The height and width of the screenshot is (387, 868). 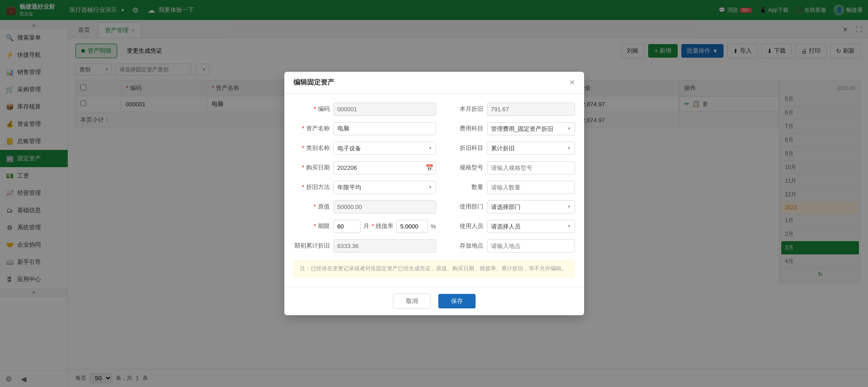 What do you see at coordinates (385, 226) in the screenshot?
I see `period-row: 月 * 残值率 %` at bounding box center [385, 226].